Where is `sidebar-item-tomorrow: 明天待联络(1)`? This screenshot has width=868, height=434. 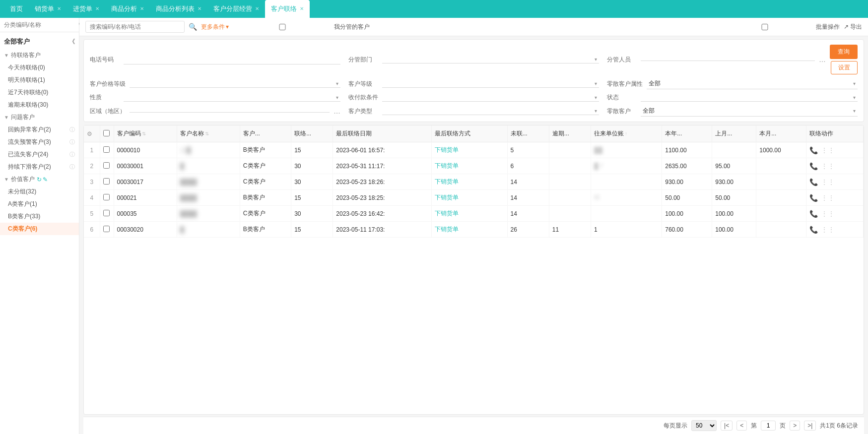 sidebar-item-tomorrow: 明天待联络(1) is located at coordinates (40, 80).